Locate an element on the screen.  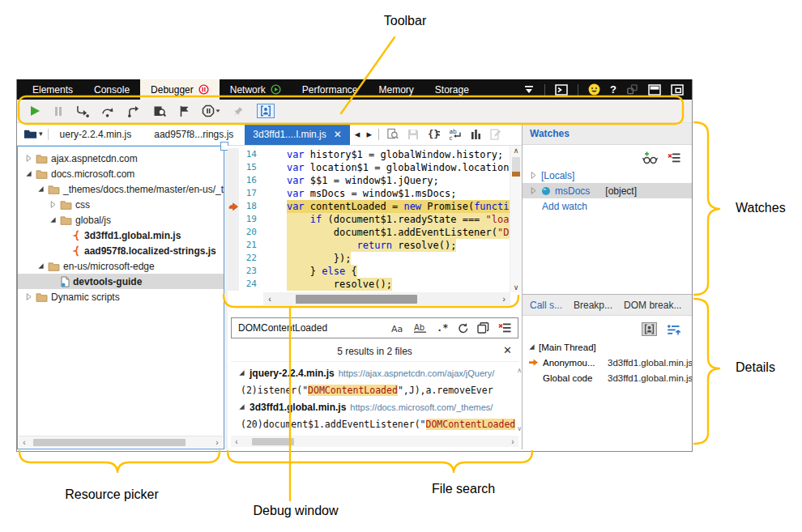
search-result-file: jquery-2.2.4.min.jshttps://ajax.aspnetcd… is located at coordinates (374, 372).